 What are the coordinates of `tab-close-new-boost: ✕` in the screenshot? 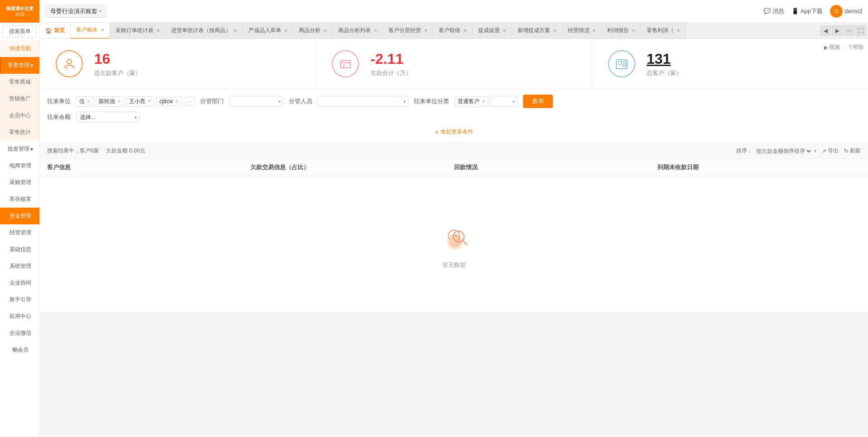 It's located at (555, 31).